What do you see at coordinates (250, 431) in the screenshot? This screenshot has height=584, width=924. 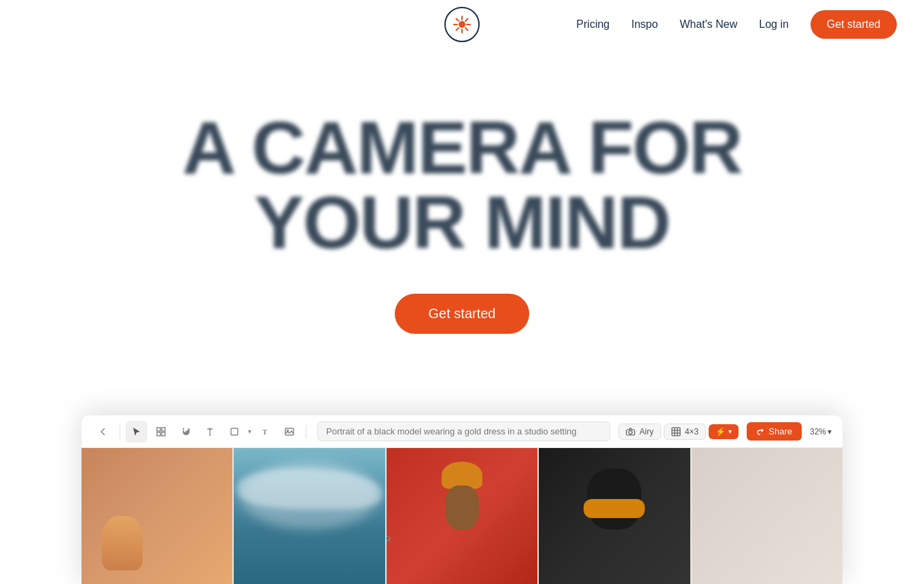 I see `shape-tool-dropdown: ▾` at bounding box center [250, 431].